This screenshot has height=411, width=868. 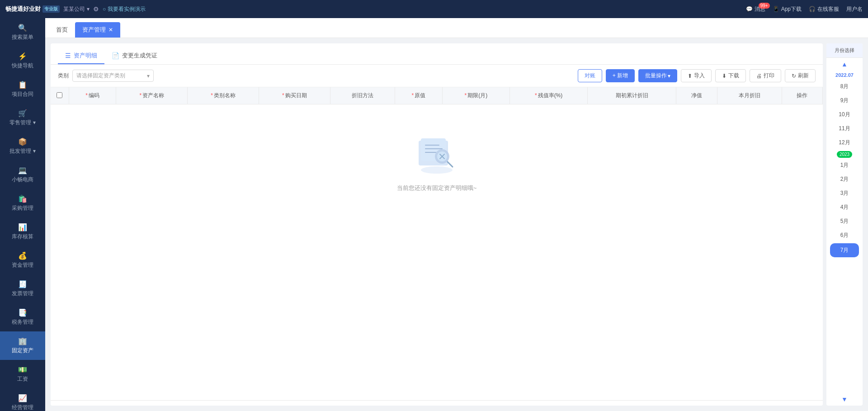 I want to click on batch-label: 批量操作, so click(x=656, y=76).